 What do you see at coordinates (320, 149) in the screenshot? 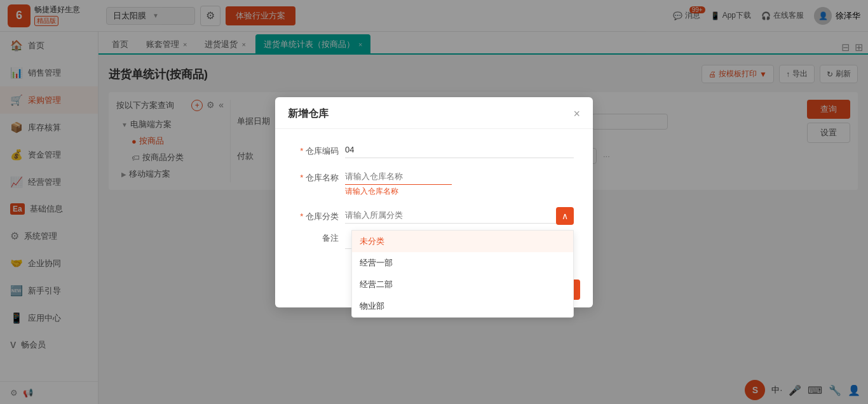
I see `code-label: 仓库编码` at bounding box center [320, 149].